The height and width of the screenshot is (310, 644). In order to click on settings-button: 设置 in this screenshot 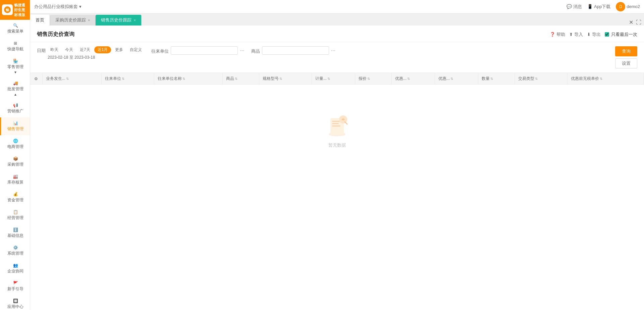, I will do `click(626, 63)`.